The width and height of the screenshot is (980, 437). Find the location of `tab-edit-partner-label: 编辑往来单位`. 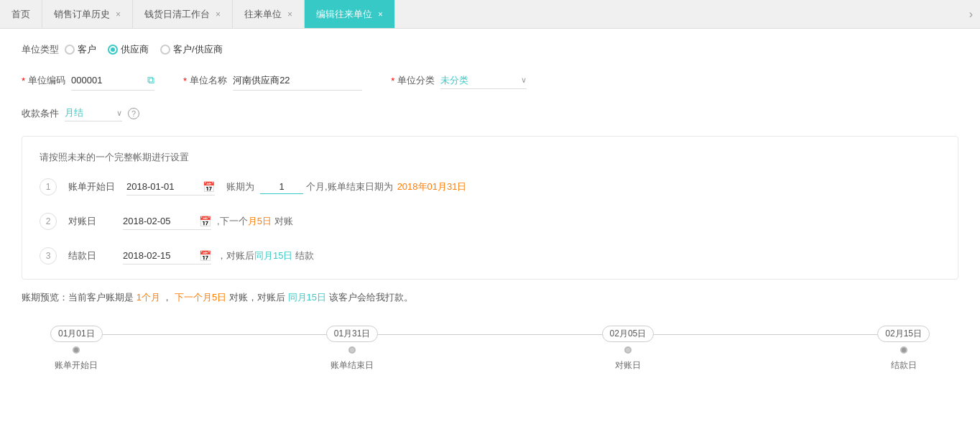

tab-edit-partner-label: 编辑往来单位 is located at coordinates (344, 14).